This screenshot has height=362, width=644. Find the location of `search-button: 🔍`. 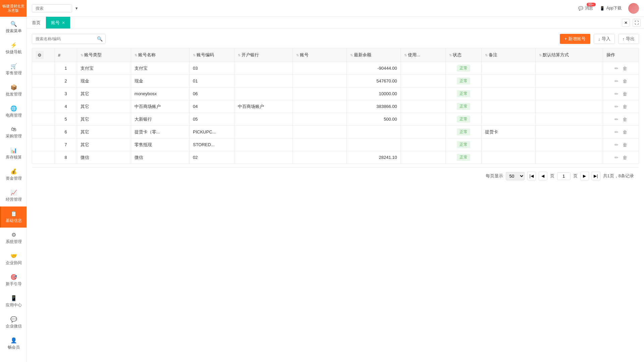

search-button: 🔍 is located at coordinates (100, 39).